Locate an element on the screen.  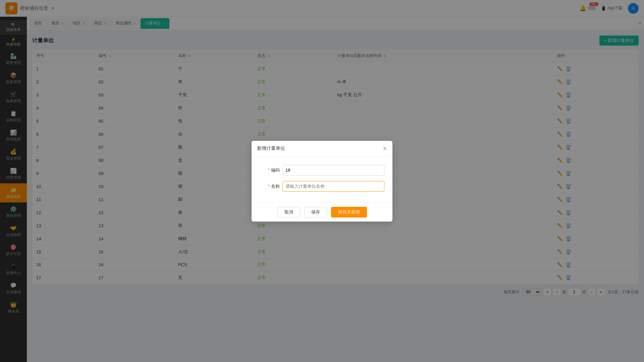
name-input is located at coordinates (333, 186).